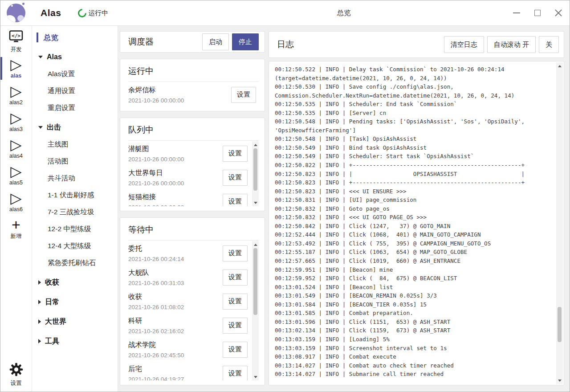  What do you see at coordinates (256, 282) in the screenshot?
I see `waiting-scrollbar-thumb` at bounding box center [256, 282].